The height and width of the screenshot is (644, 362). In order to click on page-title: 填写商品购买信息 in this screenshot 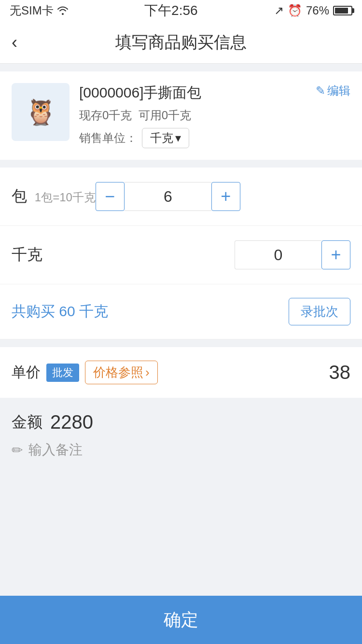, I will do `click(181, 42)`.